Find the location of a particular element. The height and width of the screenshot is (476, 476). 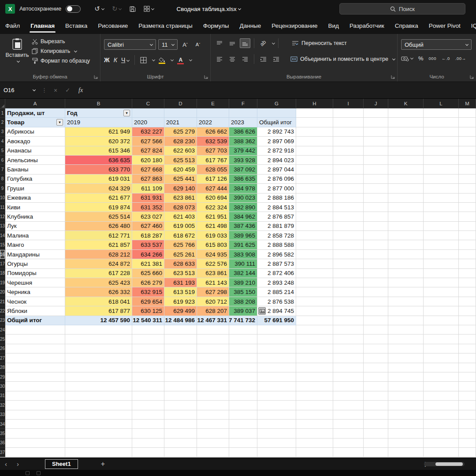

cell-I26 is located at coordinates (348, 349).